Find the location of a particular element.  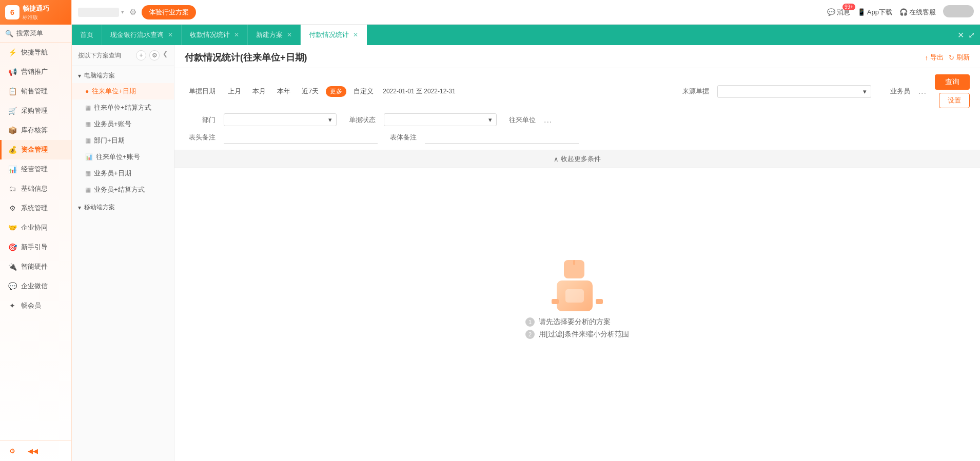

scheme-item: 📊往来单位+账号 is located at coordinates (123, 157).